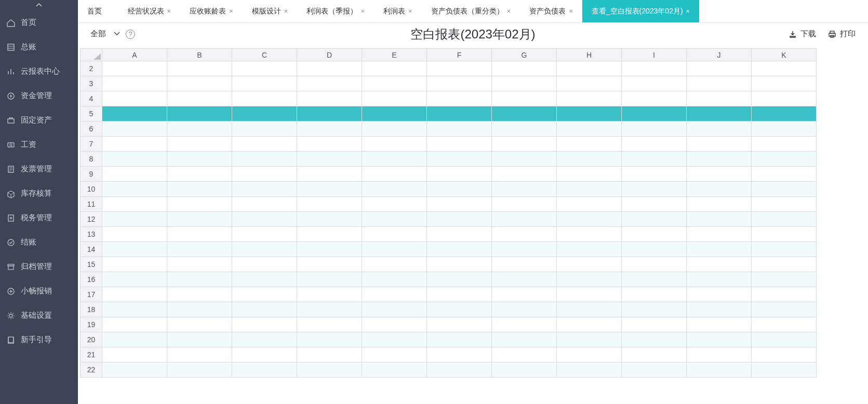 This screenshot has height=404, width=868. I want to click on tab-3: 模版设计×, so click(270, 11).